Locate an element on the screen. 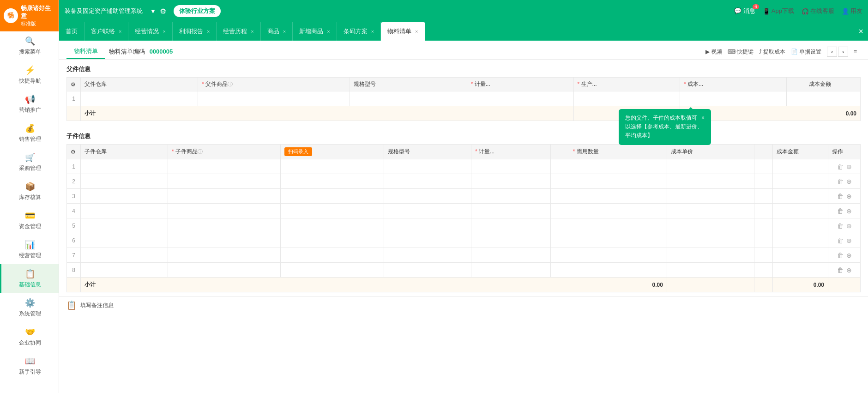  parent-row-1-goods is located at coordinates (274, 99).